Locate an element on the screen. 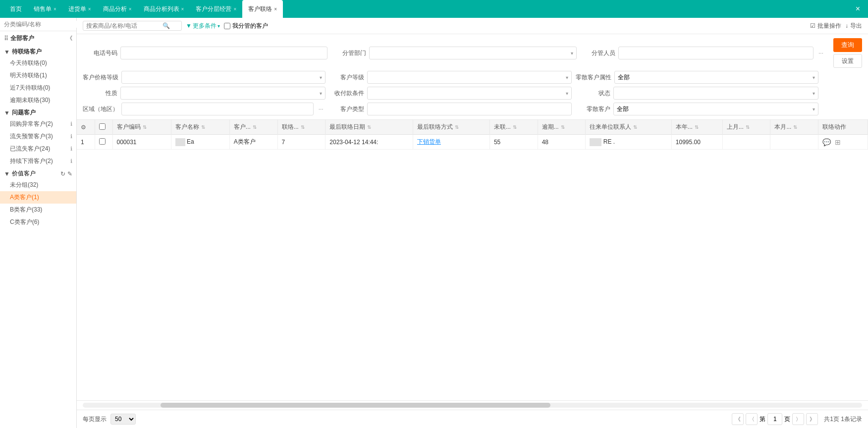 The width and height of the screenshot is (868, 428). settings-gear-icon: ⚙ is located at coordinates (83, 127).